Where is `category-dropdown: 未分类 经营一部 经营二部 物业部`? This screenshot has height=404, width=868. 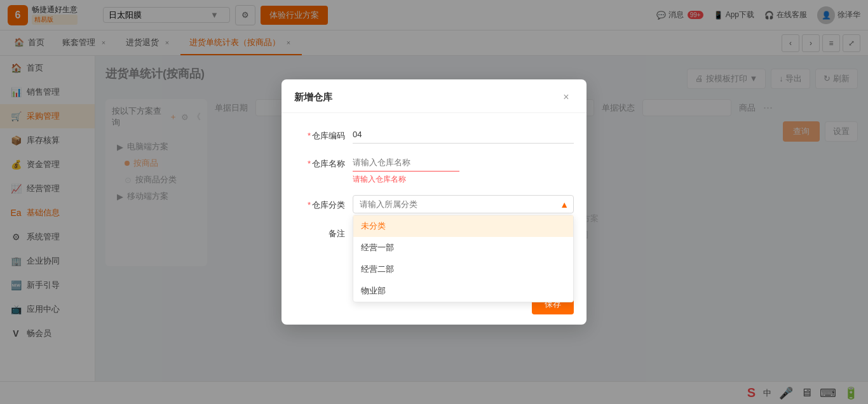 category-dropdown: 未分类 经营一部 经营二部 物业部 is located at coordinates (463, 259).